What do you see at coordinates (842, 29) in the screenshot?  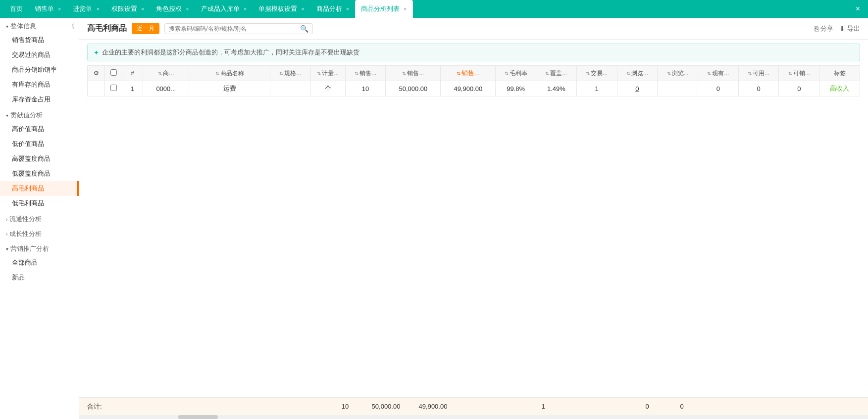 I see `export-icon: ⬇` at bounding box center [842, 29].